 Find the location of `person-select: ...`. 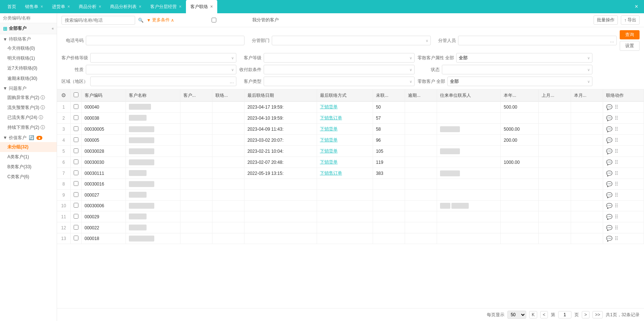

person-select: ... is located at coordinates (538, 40).